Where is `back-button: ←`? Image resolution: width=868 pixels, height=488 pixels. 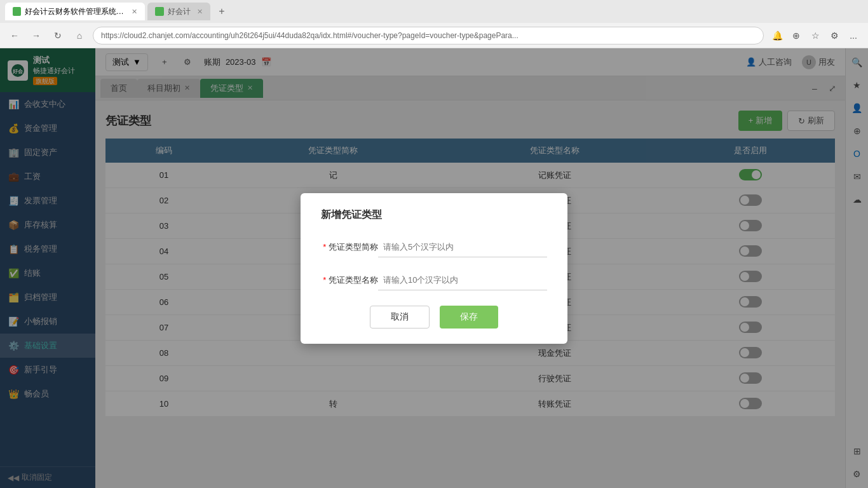
back-button: ← is located at coordinates (15, 36).